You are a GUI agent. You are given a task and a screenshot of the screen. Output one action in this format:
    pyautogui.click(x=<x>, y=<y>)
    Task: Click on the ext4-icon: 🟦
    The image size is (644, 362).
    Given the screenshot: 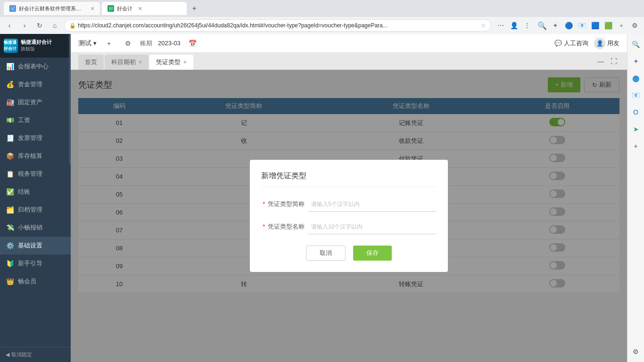 What is the action you would take?
    pyautogui.click(x=595, y=25)
    